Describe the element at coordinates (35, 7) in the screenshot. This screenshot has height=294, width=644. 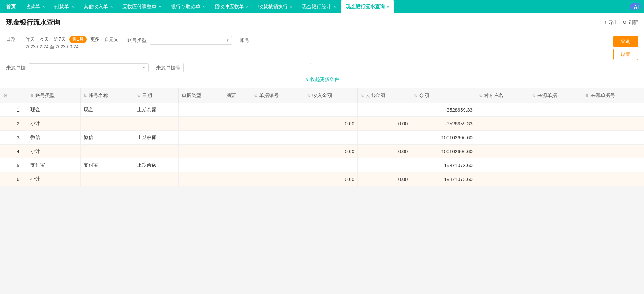
I see `nav-item-receipt: 收款单 ×` at that location.